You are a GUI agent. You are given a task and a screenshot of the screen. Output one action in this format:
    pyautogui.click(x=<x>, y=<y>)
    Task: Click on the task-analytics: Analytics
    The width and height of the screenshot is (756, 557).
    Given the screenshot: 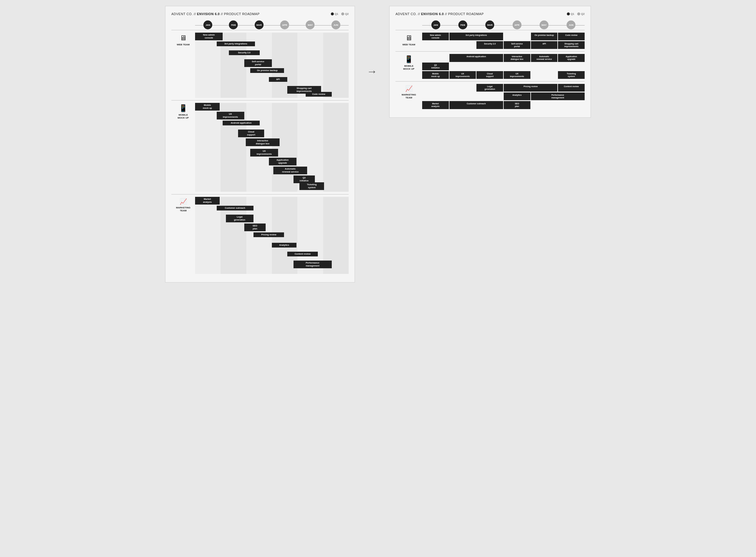 What is the action you would take?
    pyautogui.click(x=284, y=245)
    